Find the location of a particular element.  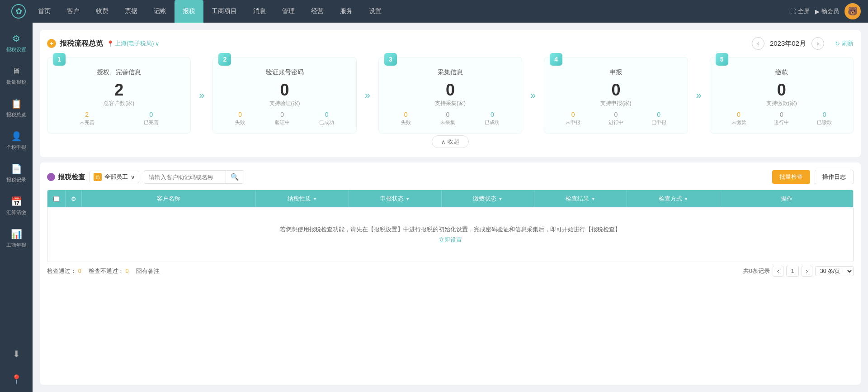

stat-fail-2: 0 失败 is located at coordinates (240, 119).